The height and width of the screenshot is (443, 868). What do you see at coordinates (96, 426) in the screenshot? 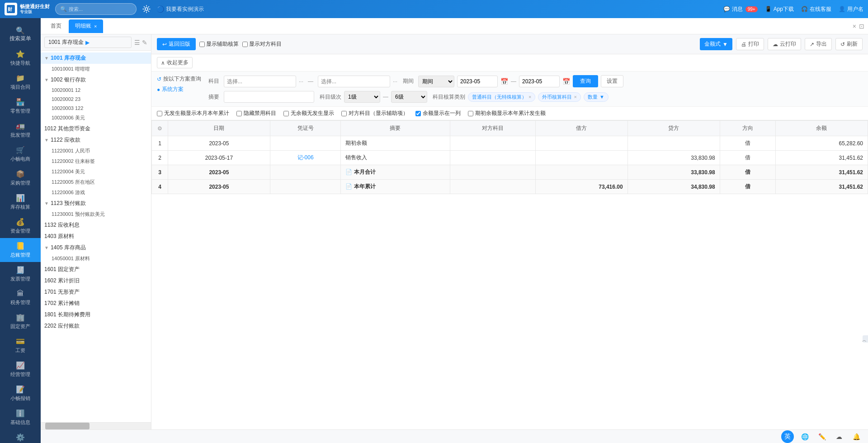
I see `tree-scrollbar` at bounding box center [96, 426].